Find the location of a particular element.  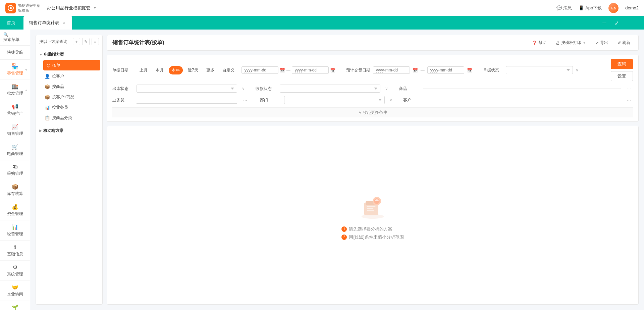

filter-row-3: 业务员 ··· 部门 ∨ 客户 ··· is located at coordinates (373, 100).